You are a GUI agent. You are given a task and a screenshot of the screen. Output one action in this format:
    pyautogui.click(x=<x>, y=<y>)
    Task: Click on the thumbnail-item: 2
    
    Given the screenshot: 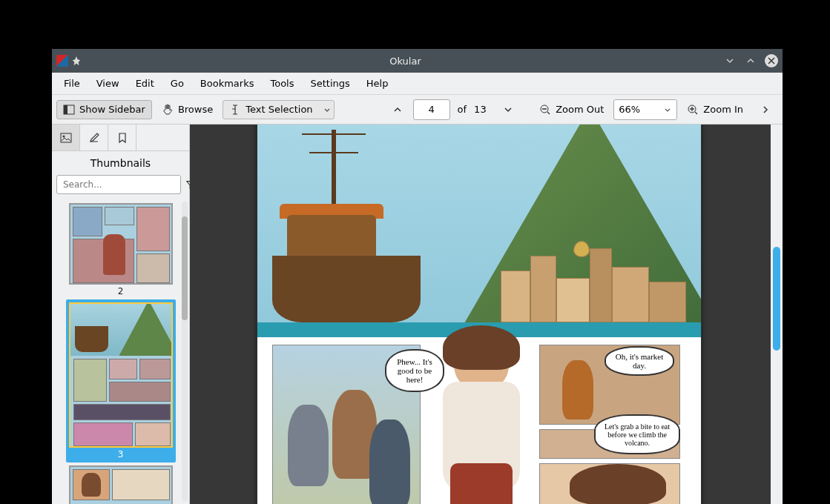 What is the action you would take?
    pyautogui.click(x=121, y=250)
    